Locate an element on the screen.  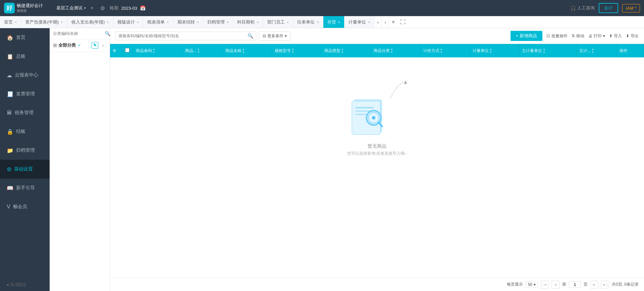
main-search-input is located at coordinates (182, 36).